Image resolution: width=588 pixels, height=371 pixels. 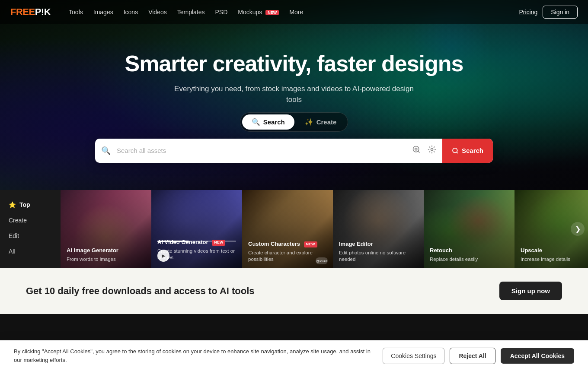 What do you see at coordinates (191, 12) in the screenshot?
I see `nav-templates: Templates` at bounding box center [191, 12].